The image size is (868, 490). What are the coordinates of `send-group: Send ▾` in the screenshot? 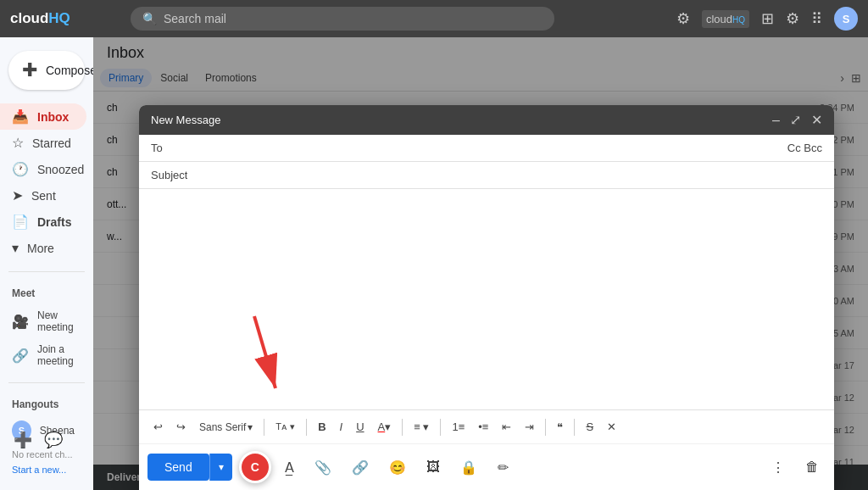 It's located at (190, 467).